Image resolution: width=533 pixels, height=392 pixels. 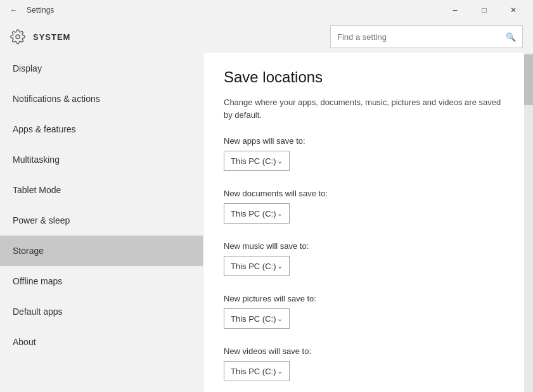 What do you see at coordinates (364, 312) in the screenshot?
I see `setting-group-3: New pictures will save to:This PC (C:)⌄` at bounding box center [364, 312].